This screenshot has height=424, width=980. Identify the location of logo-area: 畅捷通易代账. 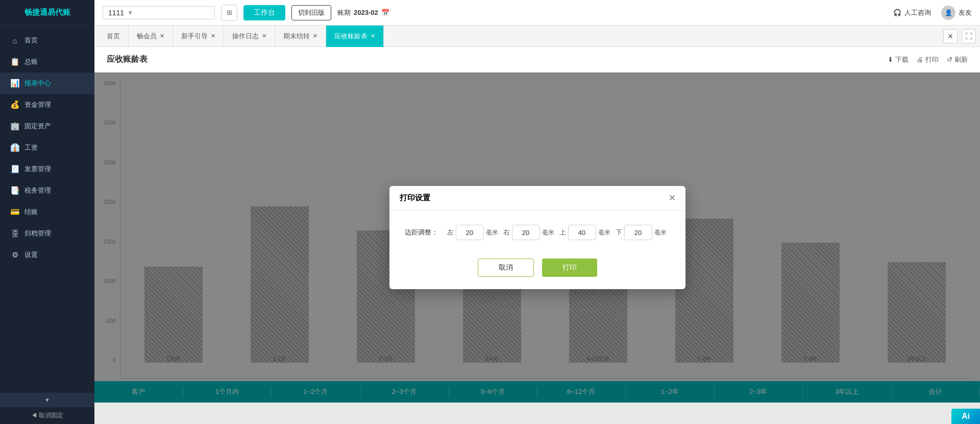
(47, 13).